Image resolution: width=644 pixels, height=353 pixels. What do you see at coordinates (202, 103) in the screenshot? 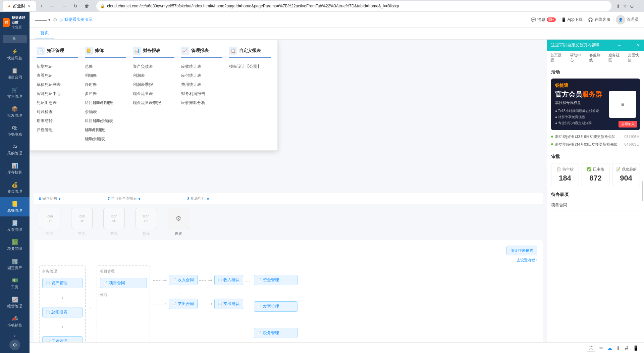
I see `menu-receivable-analysis: 应收账款分析` at bounding box center [202, 103].